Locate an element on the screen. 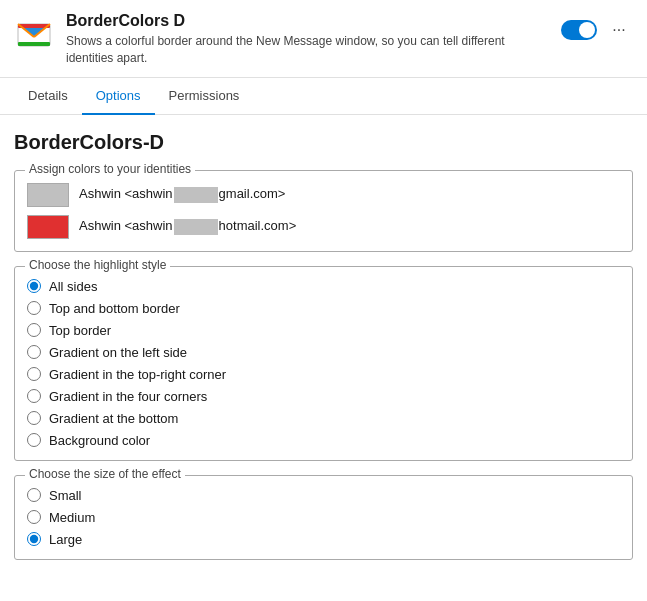 The width and height of the screenshot is (647, 601). email-prefix-2: Ashwin <ashwin is located at coordinates (126, 226).